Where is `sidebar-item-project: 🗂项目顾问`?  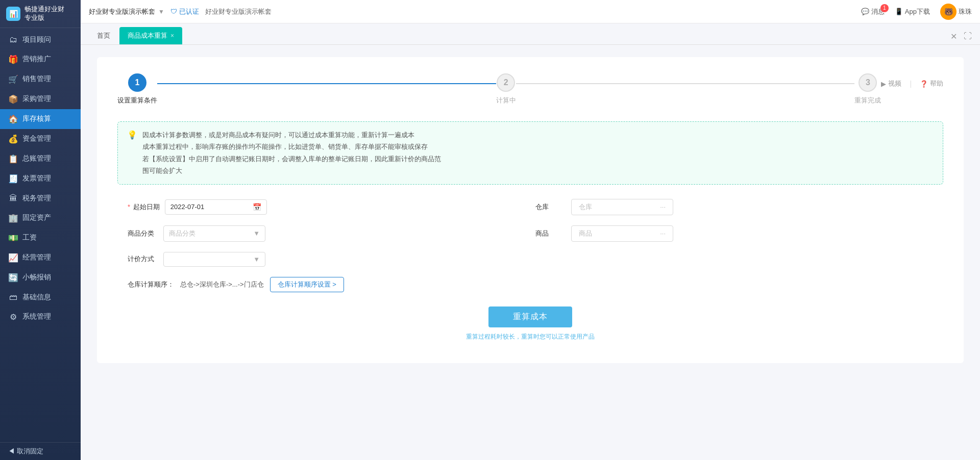
sidebar-item-project: 🗂项目顾问 is located at coordinates (40, 40).